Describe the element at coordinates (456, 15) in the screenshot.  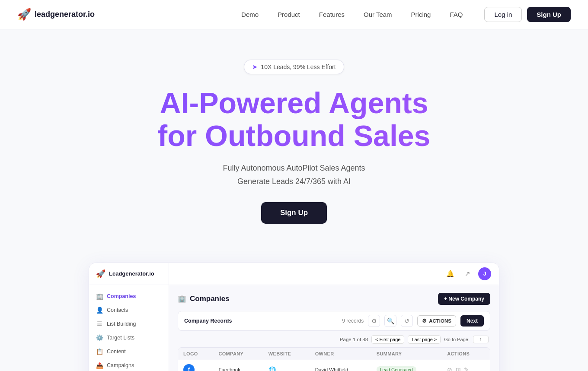
I see `nav-link-faq: FAQ` at that location.